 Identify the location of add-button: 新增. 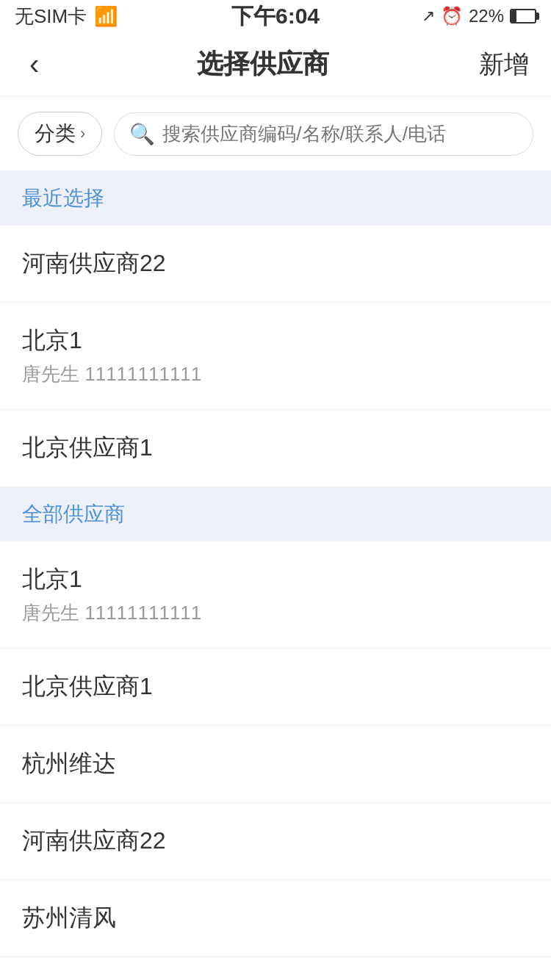
(504, 65).